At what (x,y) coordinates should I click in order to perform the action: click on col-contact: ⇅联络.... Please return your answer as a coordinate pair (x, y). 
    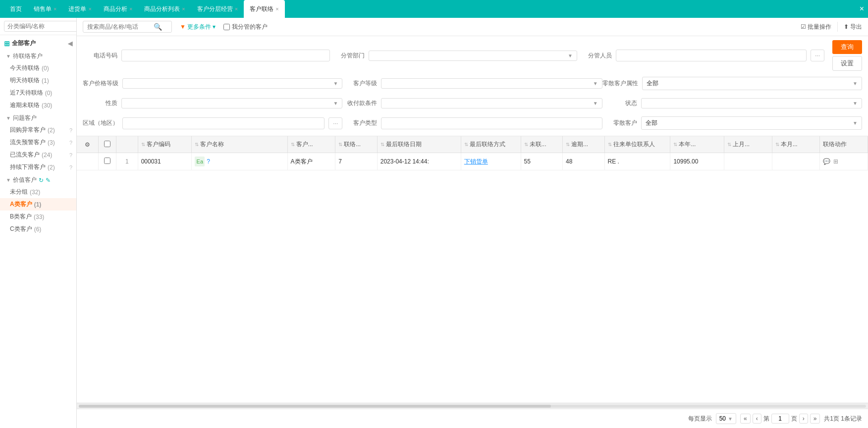
    Looking at the image, I should click on (357, 145).